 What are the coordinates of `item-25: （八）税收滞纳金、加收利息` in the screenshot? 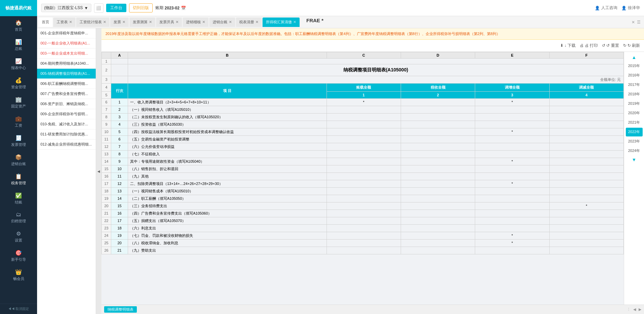 It's located at (227, 243).